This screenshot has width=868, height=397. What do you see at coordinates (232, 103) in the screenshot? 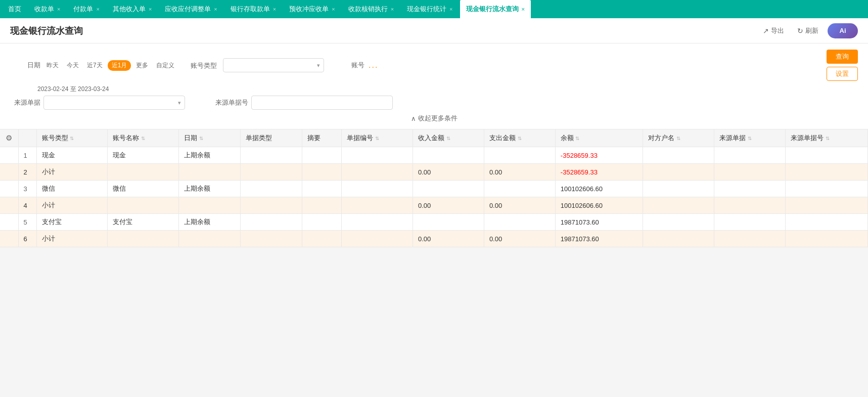
I see `source-voucher-no-label: 来源单据号` at bounding box center [232, 103].